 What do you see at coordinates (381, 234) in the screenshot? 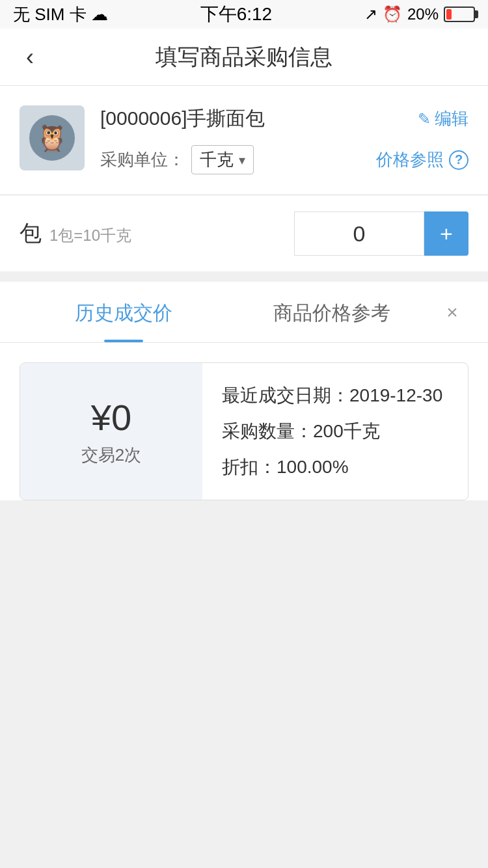
I see `quantity-controls: +` at bounding box center [381, 234].